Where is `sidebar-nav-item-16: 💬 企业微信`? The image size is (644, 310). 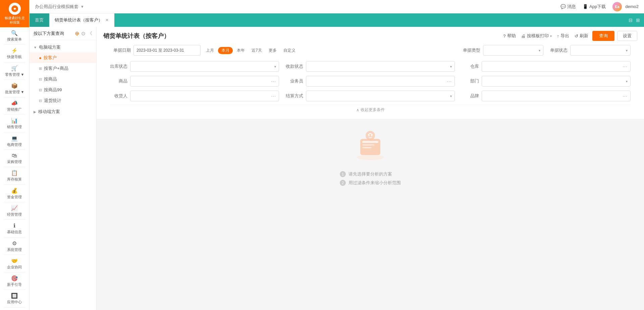 sidebar-nav-item-16: 💬 企业微信 is located at coordinates (15, 309).